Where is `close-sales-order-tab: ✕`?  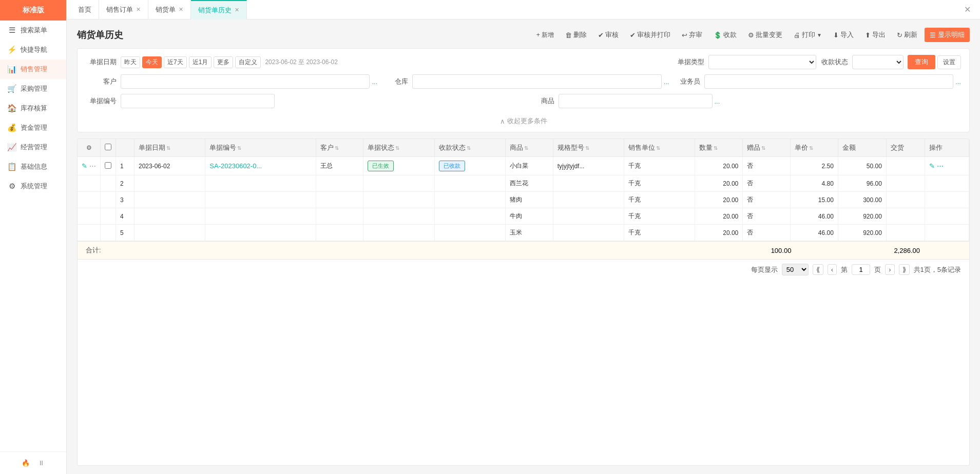
close-sales-order-tab: ✕ is located at coordinates (139, 9).